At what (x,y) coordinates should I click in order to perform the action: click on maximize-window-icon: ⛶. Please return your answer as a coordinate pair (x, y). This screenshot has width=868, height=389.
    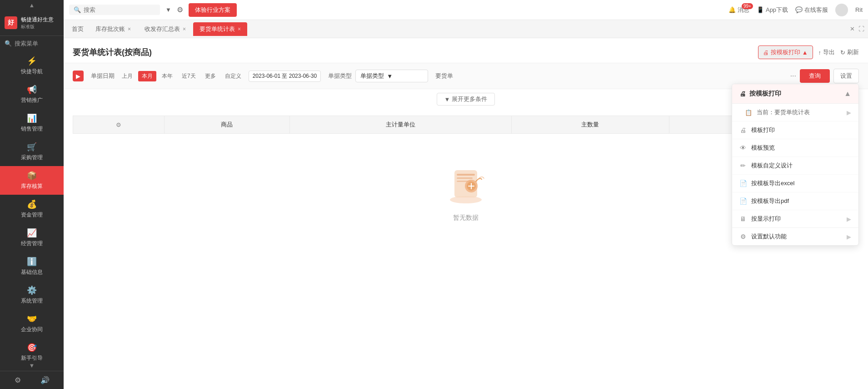
    Looking at the image, I should click on (862, 29).